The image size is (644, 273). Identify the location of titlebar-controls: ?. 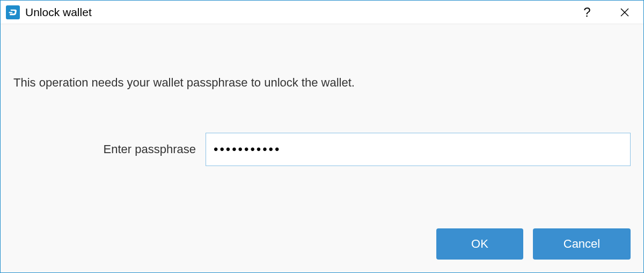
(606, 12).